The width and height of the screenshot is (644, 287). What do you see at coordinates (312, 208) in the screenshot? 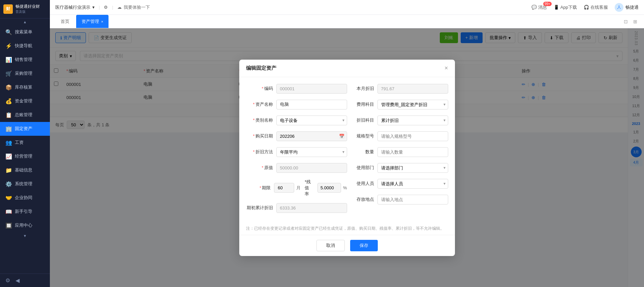
I see `initial-dep-input` at bounding box center [312, 208].